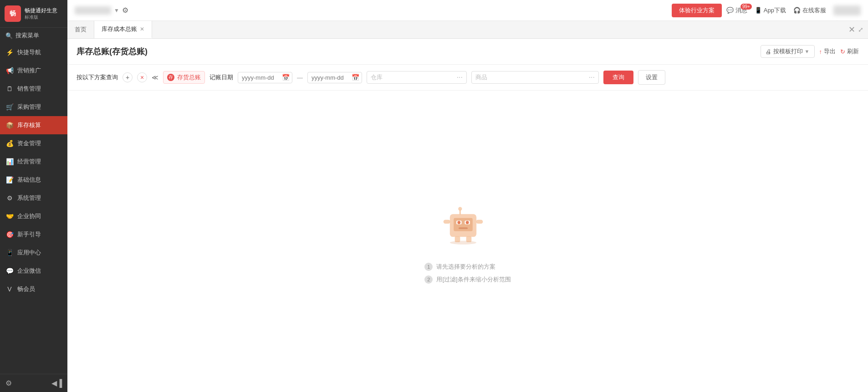  Describe the element at coordinates (34, 14) in the screenshot. I see `sidebar-logo: 畅 畅捷通好生意 标准版` at that location.